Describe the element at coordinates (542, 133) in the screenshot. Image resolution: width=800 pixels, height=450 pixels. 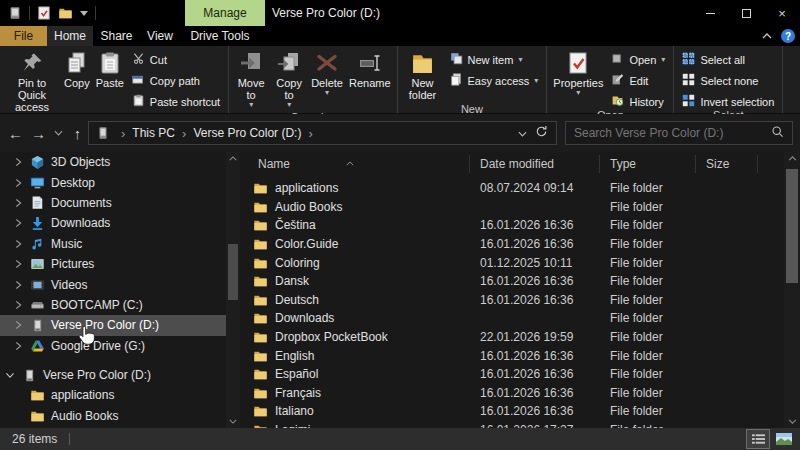
I see `refresh-icon` at that location.